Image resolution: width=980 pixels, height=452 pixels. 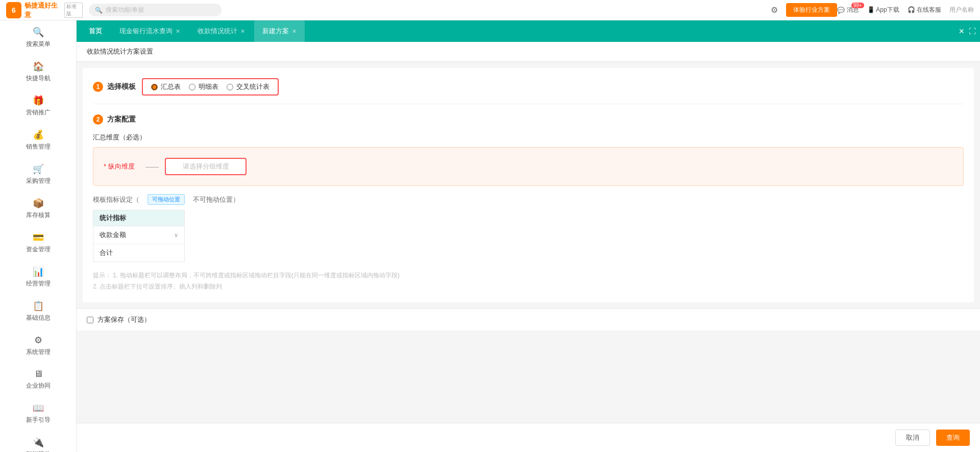 I want to click on download-icon: 📱, so click(x=871, y=10).